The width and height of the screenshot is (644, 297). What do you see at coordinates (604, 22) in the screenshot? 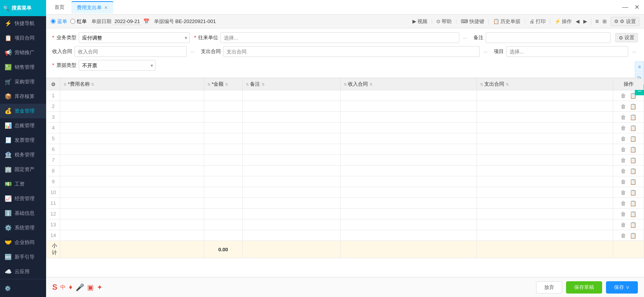
I see `view-grid-btn: ⊞` at bounding box center [604, 22].